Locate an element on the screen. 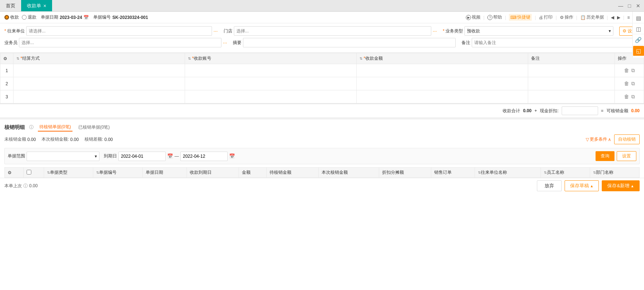 Image resolution: width=644 pixels, height=290 pixels. help-btn: ? 帮助 is located at coordinates (495, 17).